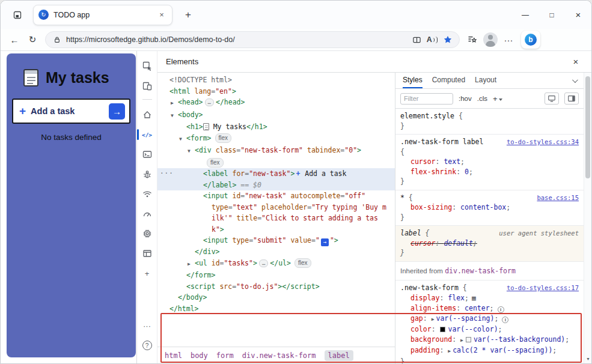 This screenshot has height=364, width=592. I want to click on css-property: background: ▶var(--task-background);, so click(489, 340).